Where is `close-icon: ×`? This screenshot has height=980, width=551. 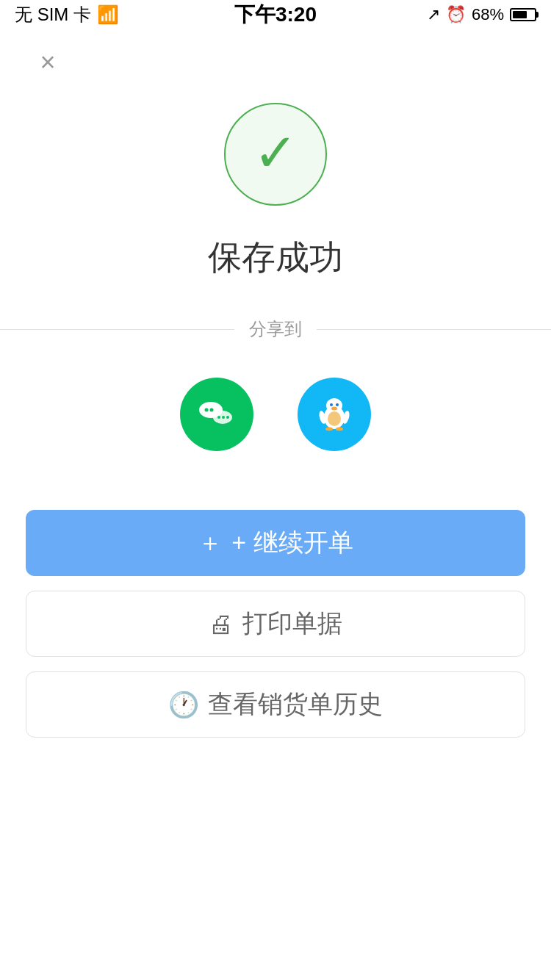 close-icon: × is located at coordinates (47, 62).